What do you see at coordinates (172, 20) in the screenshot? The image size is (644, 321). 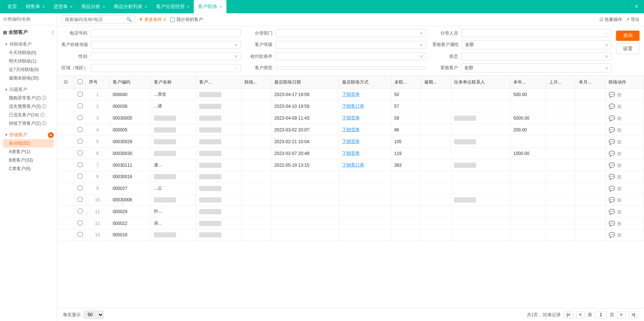 I see `filter-my-checkbox` at bounding box center [172, 20].